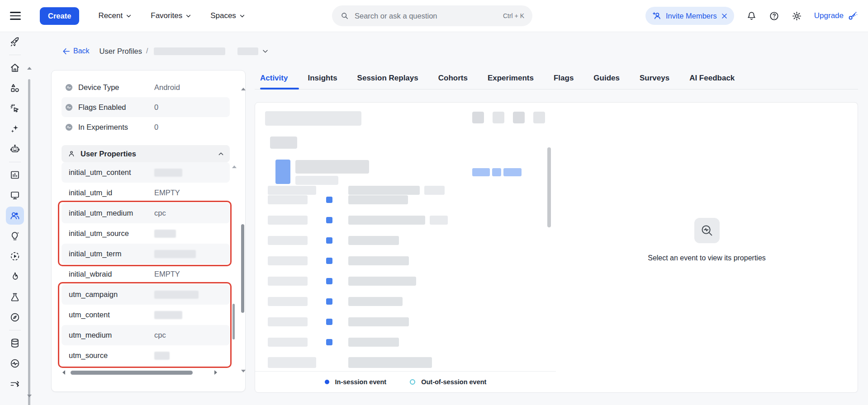 Image resolution: width=868 pixels, height=405 pixels. I want to click on tab-ai-feedback: AI Feedback, so click(712, 78).